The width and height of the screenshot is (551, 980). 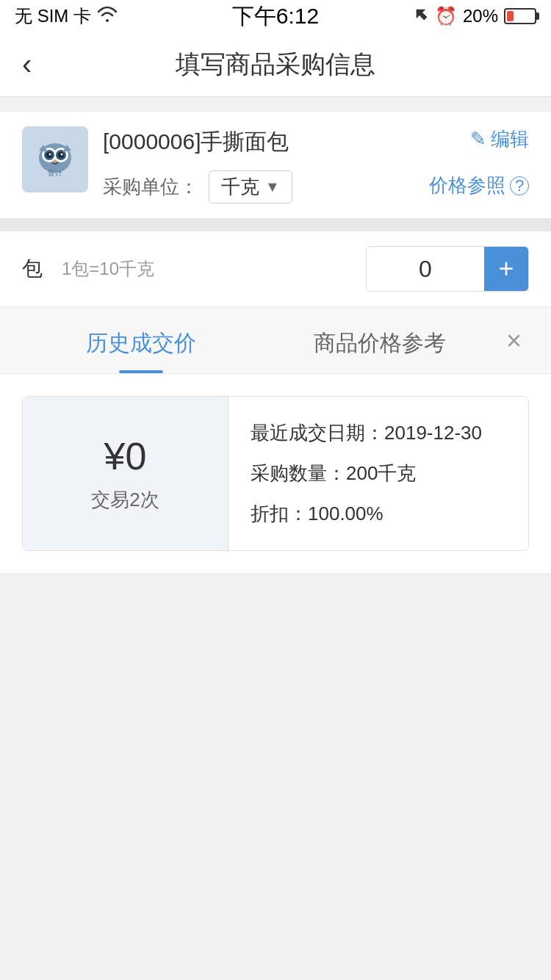 I want to click on recent-date-row: 最近成交日期：2019-12-30, so click(x=378, y=433).